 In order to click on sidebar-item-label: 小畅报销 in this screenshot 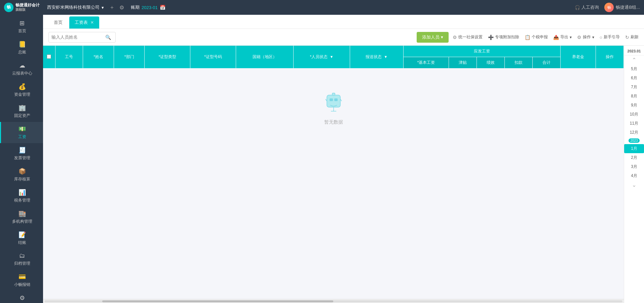, I will do `click(22, 285)`.